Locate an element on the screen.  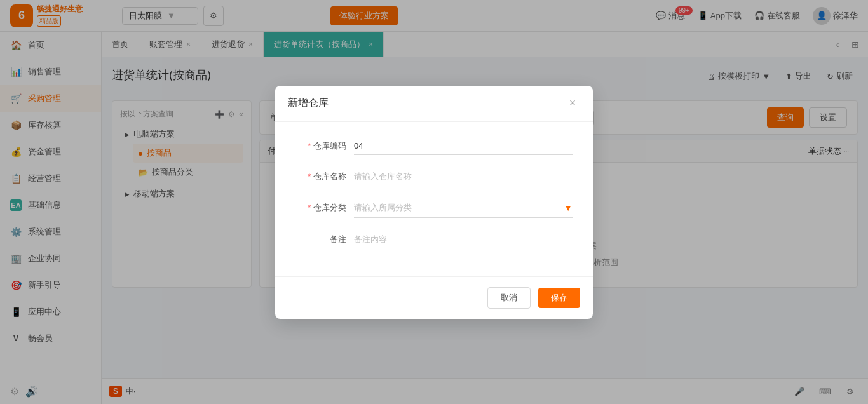
modal-header: 新增仓库 × is located at coordinates (434, 104).